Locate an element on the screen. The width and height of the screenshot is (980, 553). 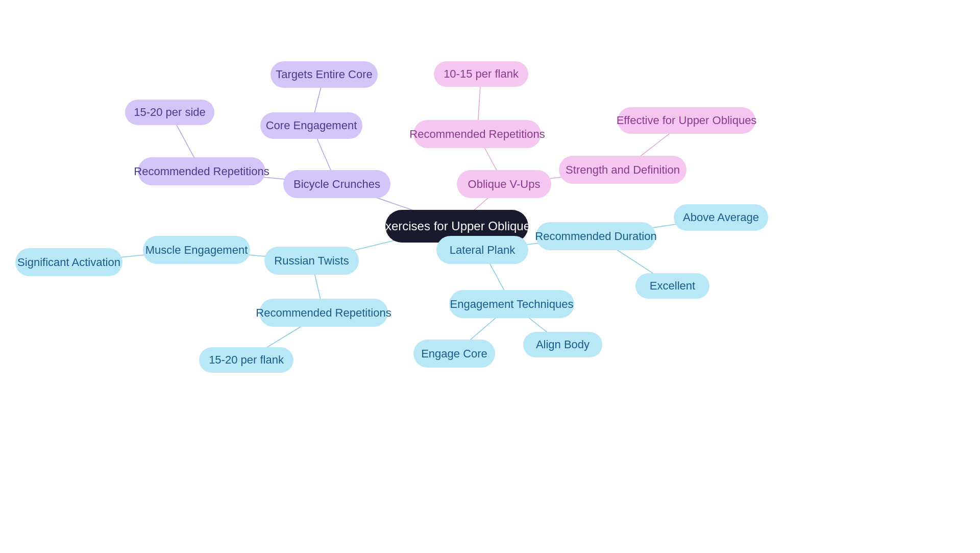
node-lateral_plank: Lateral Plank is located at coordinates (482, 250).